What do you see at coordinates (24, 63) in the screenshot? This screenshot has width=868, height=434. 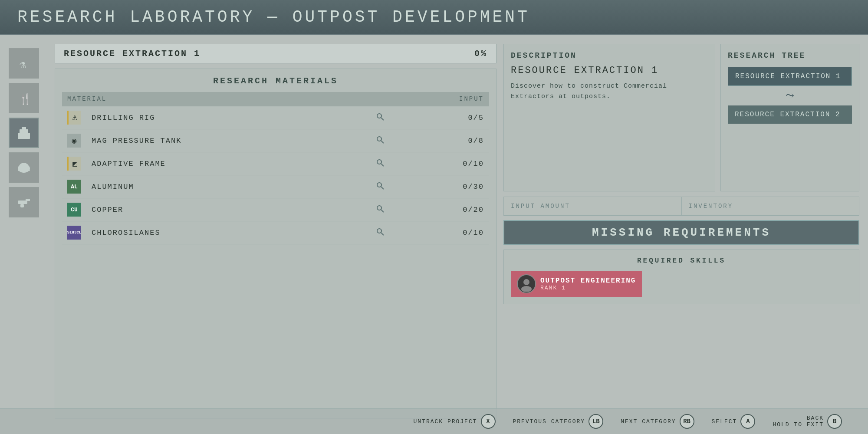 I see `nav-flask: ⚗` at bounding box center [24, 63].